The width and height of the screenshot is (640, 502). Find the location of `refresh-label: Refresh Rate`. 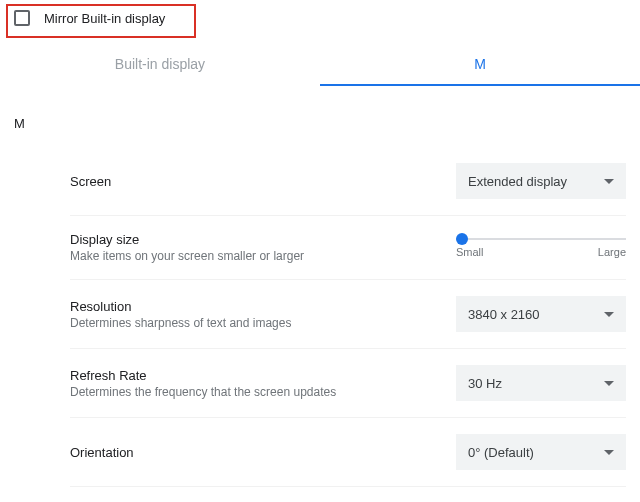

refresh-label: Refresh Rate is located at coordinates (203, 376).